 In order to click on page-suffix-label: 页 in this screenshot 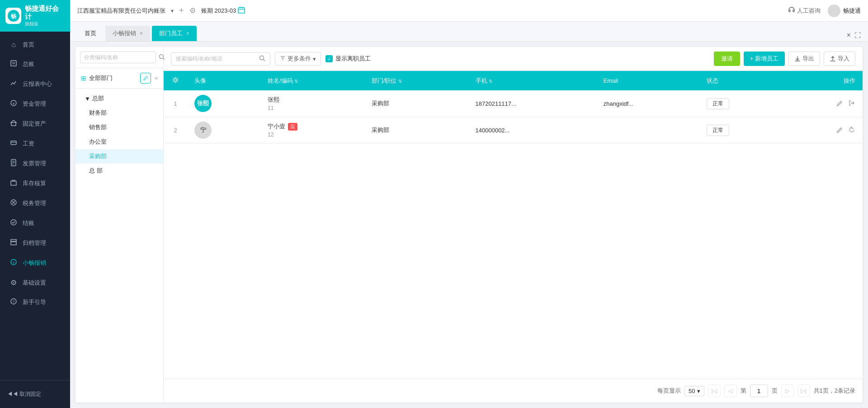, I will do `click(775, 391)`.